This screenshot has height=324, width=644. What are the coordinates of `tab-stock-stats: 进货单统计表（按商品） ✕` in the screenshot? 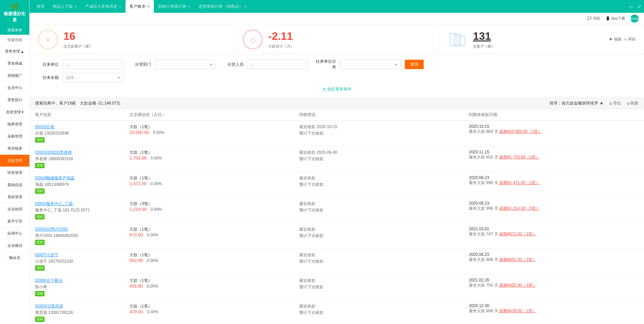 It's located at (223, 6).